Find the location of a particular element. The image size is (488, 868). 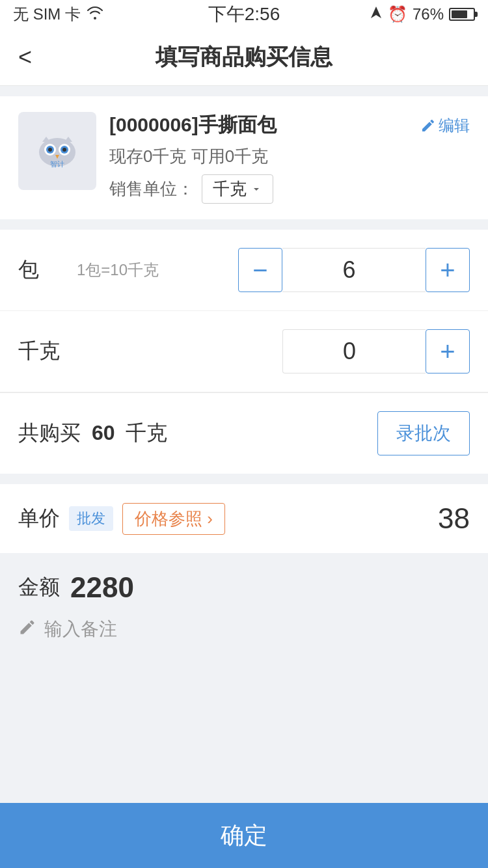

battery-percent: 76% is located at coordinates (428, 14).